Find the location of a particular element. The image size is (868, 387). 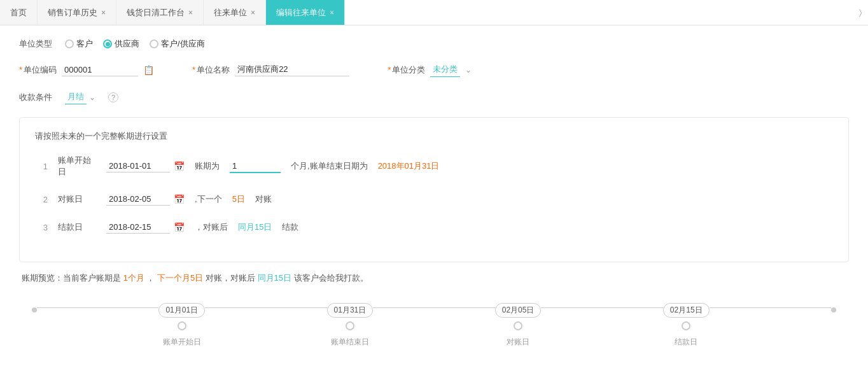

tab-expand-button: 〉 is located at coordinates (860, 13).